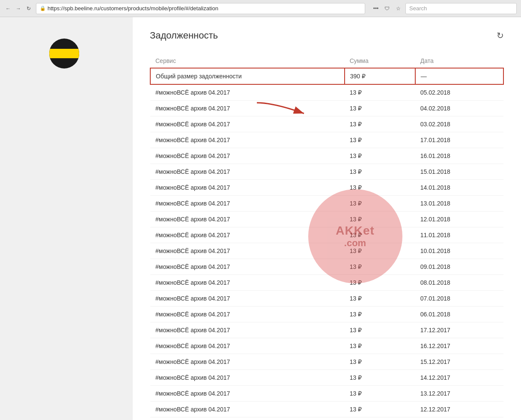 This screenshot has height=420, width=521. Describe the element at coordinates (459, 331) in the screenshot. I see `cell-date: 17.12.2017` at that location.